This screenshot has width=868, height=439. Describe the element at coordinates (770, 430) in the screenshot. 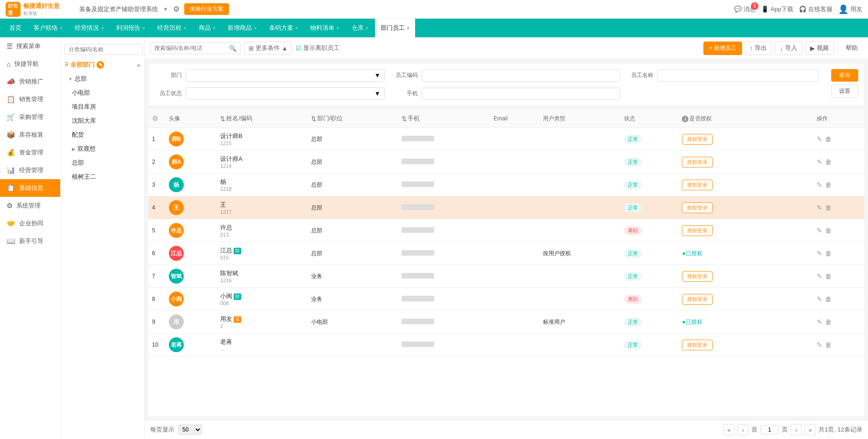

I see `page-number-input` at that location.